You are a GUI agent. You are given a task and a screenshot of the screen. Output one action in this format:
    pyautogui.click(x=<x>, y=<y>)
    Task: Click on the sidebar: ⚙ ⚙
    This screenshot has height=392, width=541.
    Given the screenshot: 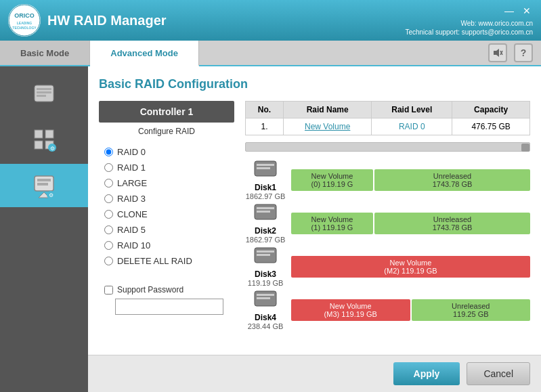 What is the action you would take?
    pyautogui.click(x=44, y=229)
    